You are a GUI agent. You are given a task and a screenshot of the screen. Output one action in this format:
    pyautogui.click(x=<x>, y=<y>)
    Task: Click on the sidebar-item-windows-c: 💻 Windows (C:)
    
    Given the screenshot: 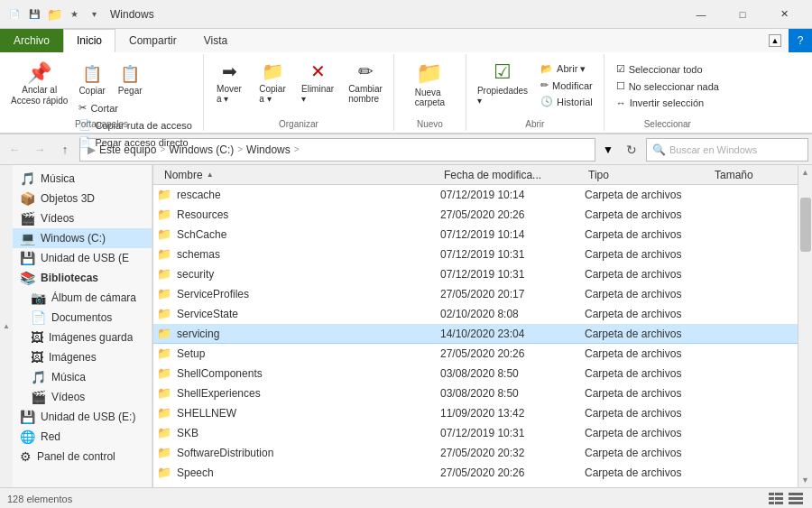 What is the action you would take?
    pyautogui.click(x=82, y=238)
    